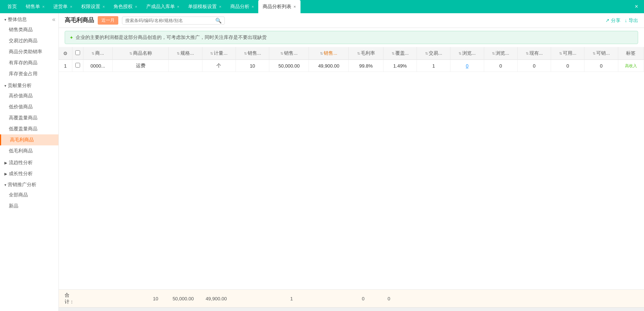  I want to click on info-banner: ✦ 企业的主要的利润都是这部分商品创造的，可考虑加大推广，同时关注库存是不要出现…, so click(351, 37).